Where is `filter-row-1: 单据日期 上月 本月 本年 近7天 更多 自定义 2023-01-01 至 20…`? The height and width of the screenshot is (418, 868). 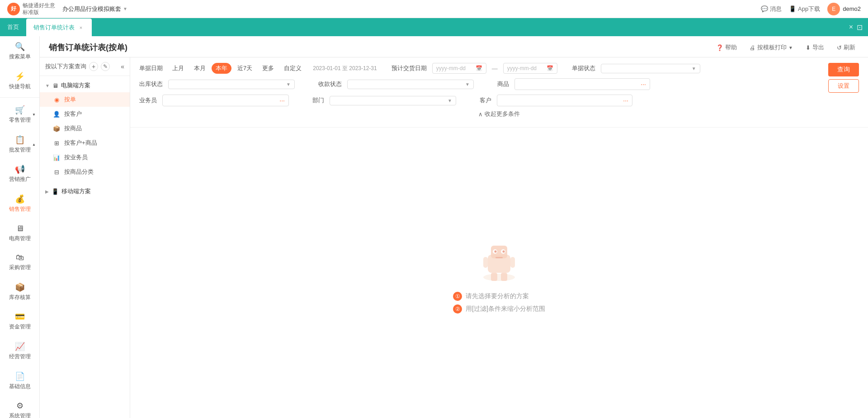 filter-row-1: 单据日期 上月 本月 本年 近7天 更多 自定义 2023-01-01 至 20… is located at coordinates (499, 85).